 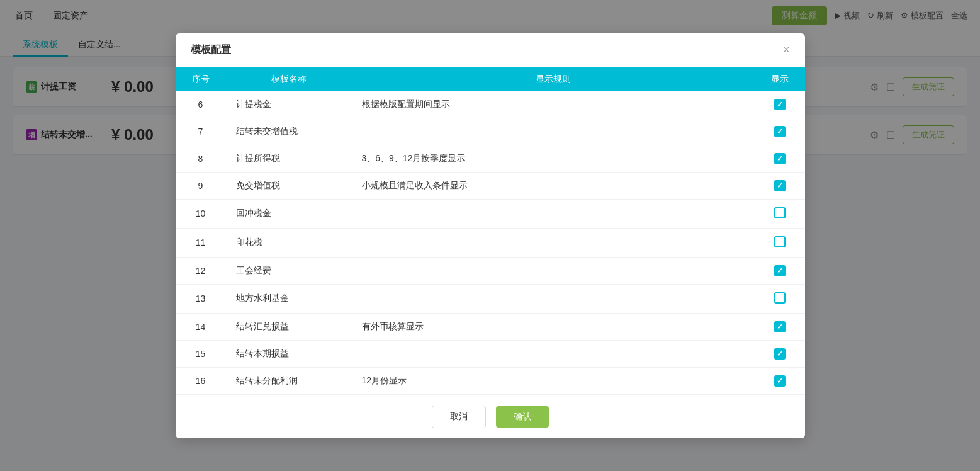 What do you see at coordinates (553, 326) in the screenshot?
I see `cell-rule: 有外币核算显示` at bounding box center [553, 326].